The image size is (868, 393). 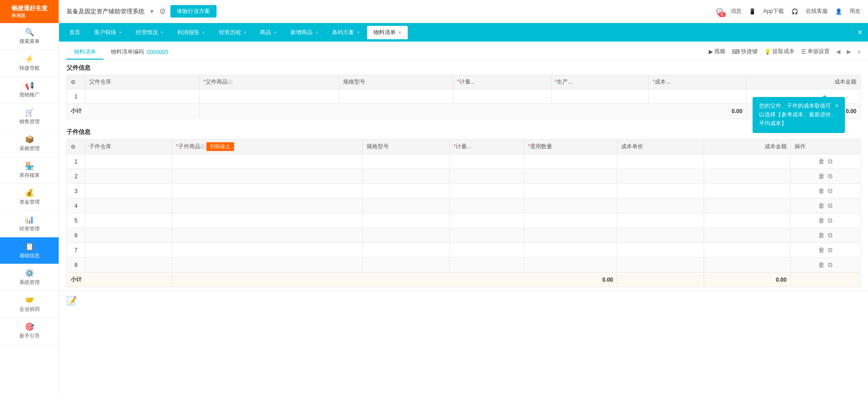 What do you see at coordinates (220, 147) in the screenshot?
I see `scan-btn: 扫码录入` at bounding box center [220, 147].